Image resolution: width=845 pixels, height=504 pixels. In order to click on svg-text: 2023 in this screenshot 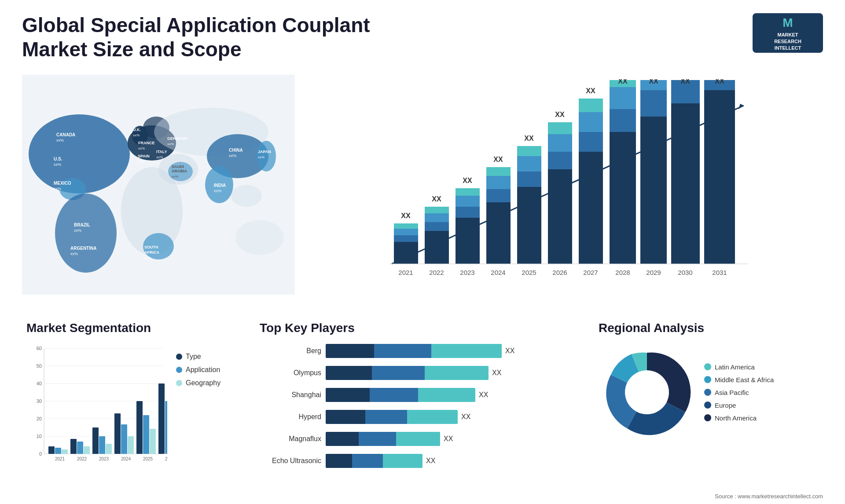, I will do `click(104, 459)`.